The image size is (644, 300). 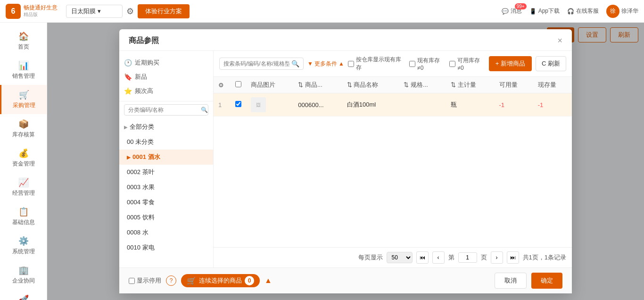 What do you see at coordinates (166, 172) in the screenshot?
I see `category-item-0002: 0002 茶叶` at bounding box center [166, 172].